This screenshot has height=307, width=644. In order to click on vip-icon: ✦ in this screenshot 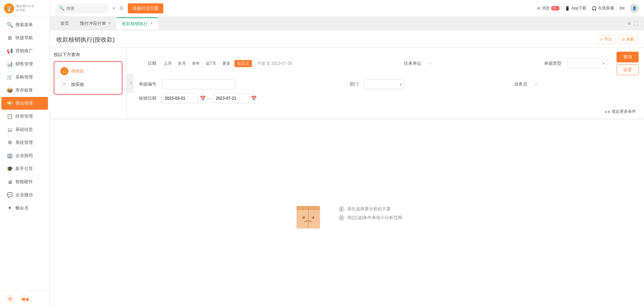, I will do `click(10, 208)`.